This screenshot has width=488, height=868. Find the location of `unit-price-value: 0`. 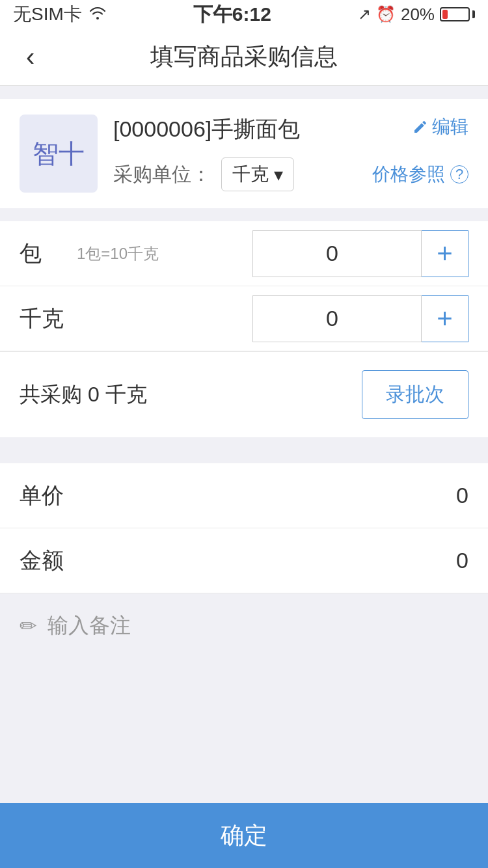

unit-price-value: 0 is located at coordinates (462, 496).